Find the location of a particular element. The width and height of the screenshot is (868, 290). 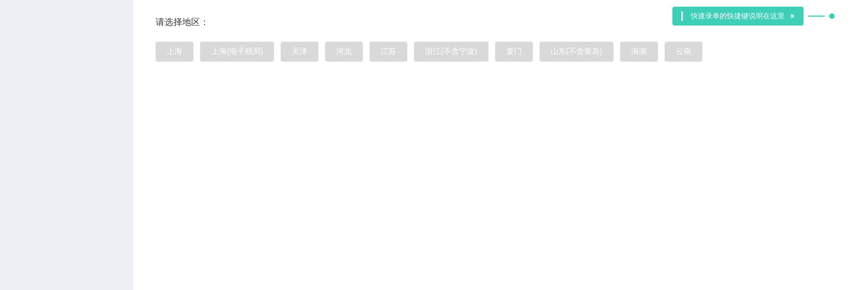

region-btn-jiangsu: 江苏 is located at coordinates (388, 52).